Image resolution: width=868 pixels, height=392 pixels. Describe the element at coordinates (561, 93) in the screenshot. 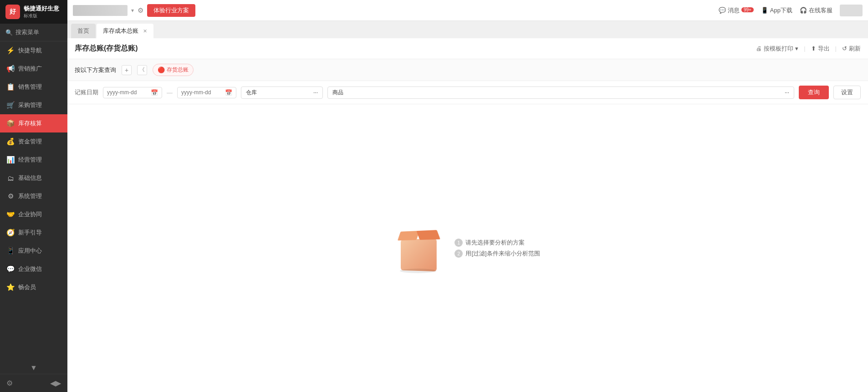

I see `goods-input: 商品 ···` at that location.